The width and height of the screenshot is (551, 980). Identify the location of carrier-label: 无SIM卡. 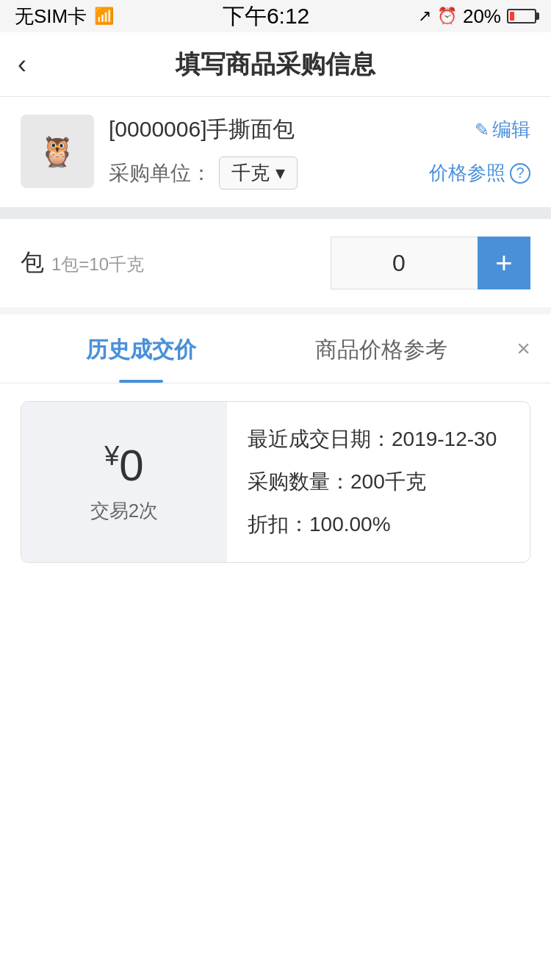
(51, 16).